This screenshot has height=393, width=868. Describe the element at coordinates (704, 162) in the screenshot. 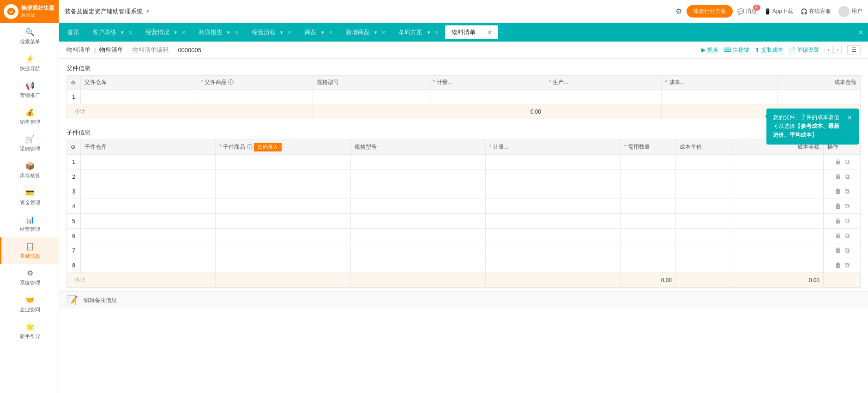

I see `child-row-1-unit-cost` at that location.